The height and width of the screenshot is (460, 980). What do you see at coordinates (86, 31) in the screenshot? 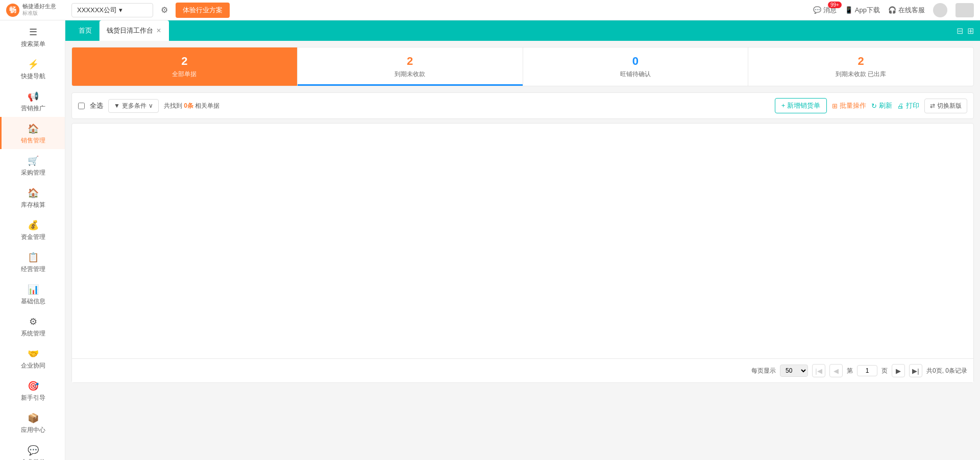
I see `tab-home: 首页` at bounding box center [86, 31].